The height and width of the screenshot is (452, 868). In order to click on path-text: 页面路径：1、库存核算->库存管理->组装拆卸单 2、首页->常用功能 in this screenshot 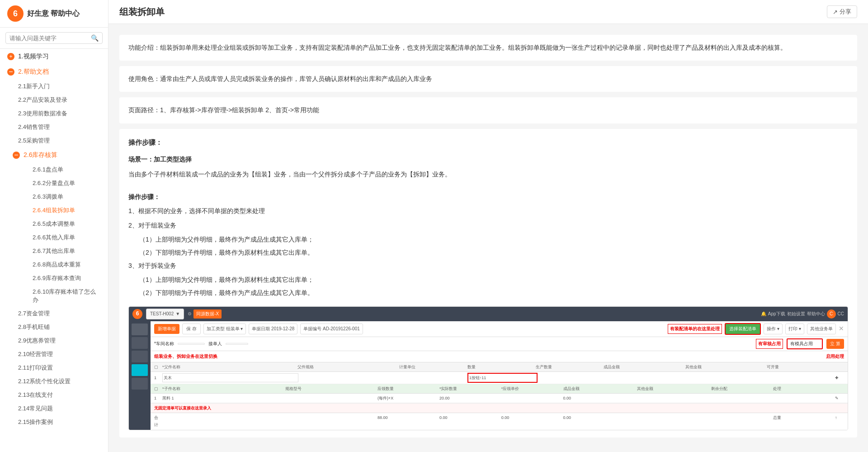, I will do `click(488, 110)`.